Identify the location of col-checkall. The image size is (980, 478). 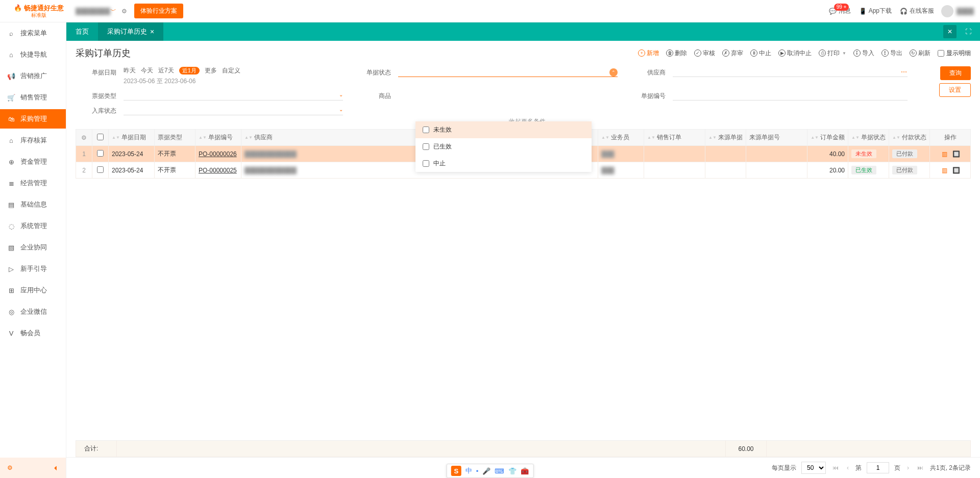
(101, 138).